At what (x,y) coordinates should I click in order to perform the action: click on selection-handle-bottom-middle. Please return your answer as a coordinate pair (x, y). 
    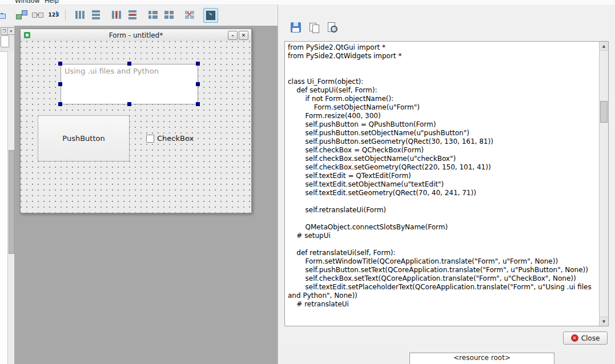
    Looking at the image, I should click on (129, 104).